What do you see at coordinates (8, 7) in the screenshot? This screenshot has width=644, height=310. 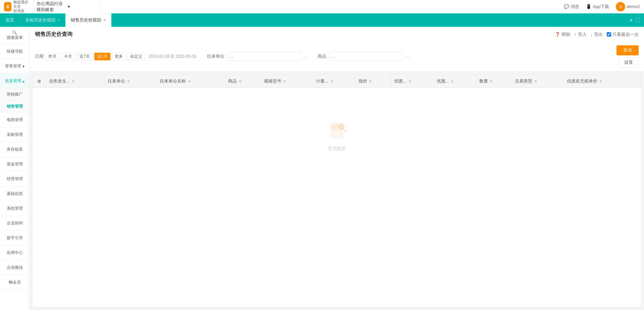 I see `logo-icon: 6` at bounding box center [8, 7].